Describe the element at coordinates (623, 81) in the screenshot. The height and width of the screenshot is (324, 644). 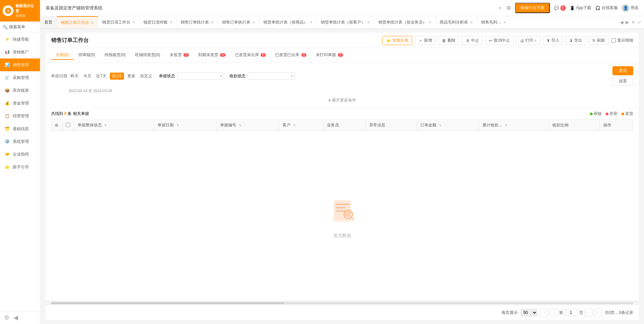
I see `settings-button: 设置` at that location.